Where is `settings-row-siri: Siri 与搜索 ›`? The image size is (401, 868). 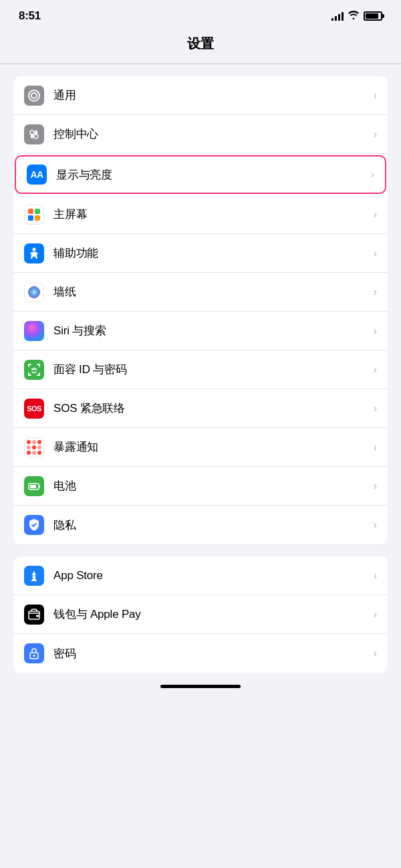
settings-row-siri: Siri 与搜索 › is located at coordinates (200, 331).